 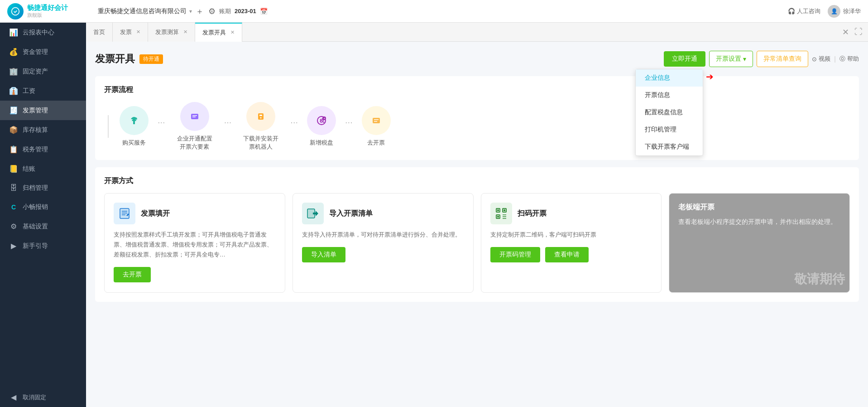 I want to click on sidebar-item-jichushezhi: ⚙ 基础设置, so click(x=43, y=227).